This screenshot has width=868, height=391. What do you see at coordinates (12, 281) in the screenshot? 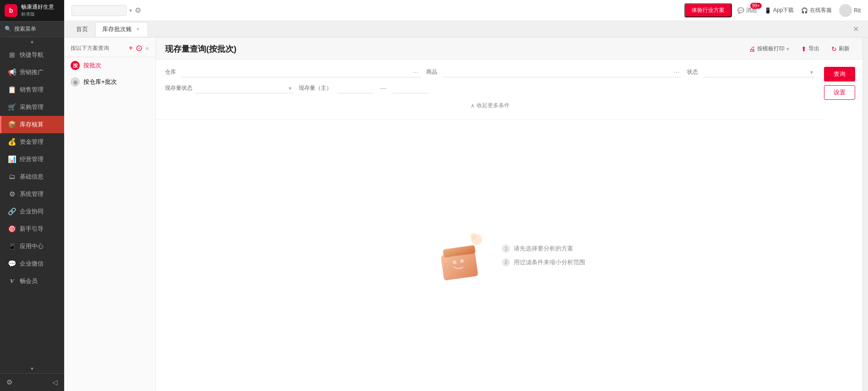
I see `vip-icon: V` at bounding box center [12, 281].